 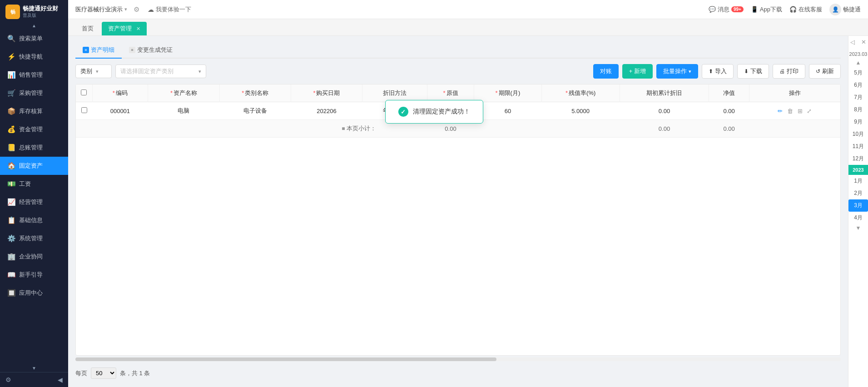 I want to click on year-2023-label: 2023, so click(x=858, y=170).